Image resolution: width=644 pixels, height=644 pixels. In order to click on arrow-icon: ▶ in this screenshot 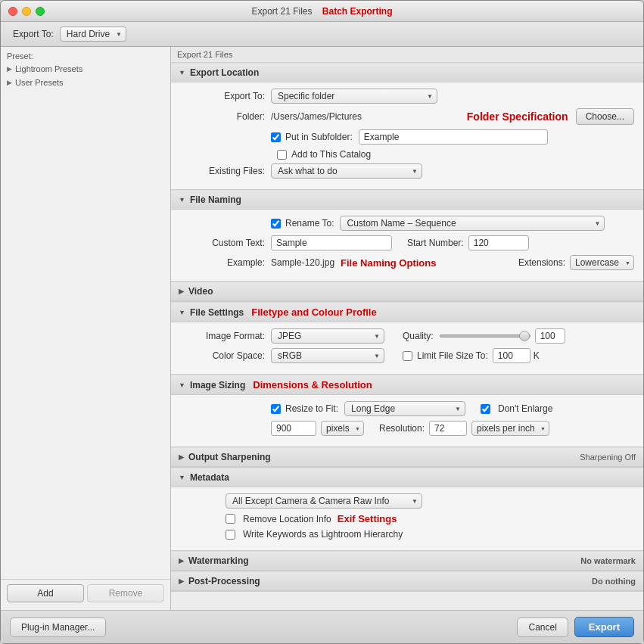, I will do `click(9, 82)`.